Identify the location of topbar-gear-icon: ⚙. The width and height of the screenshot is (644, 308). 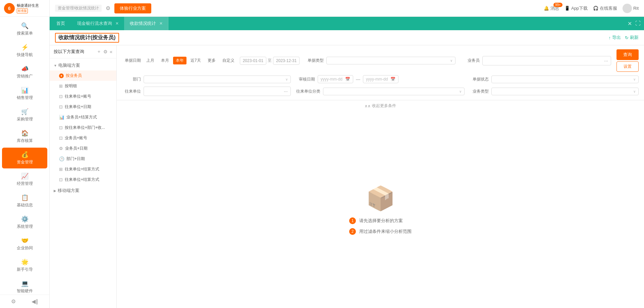
(108, 8).